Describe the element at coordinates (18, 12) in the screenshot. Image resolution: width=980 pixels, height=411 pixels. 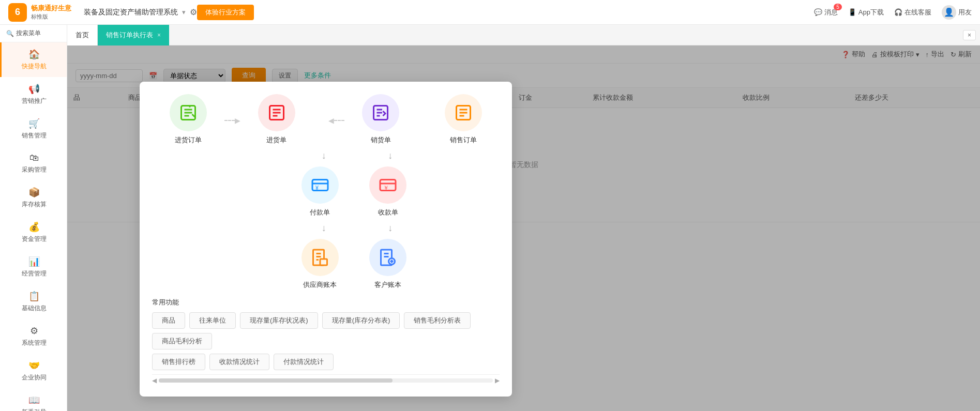
I see `app-logo: 6` at that location.